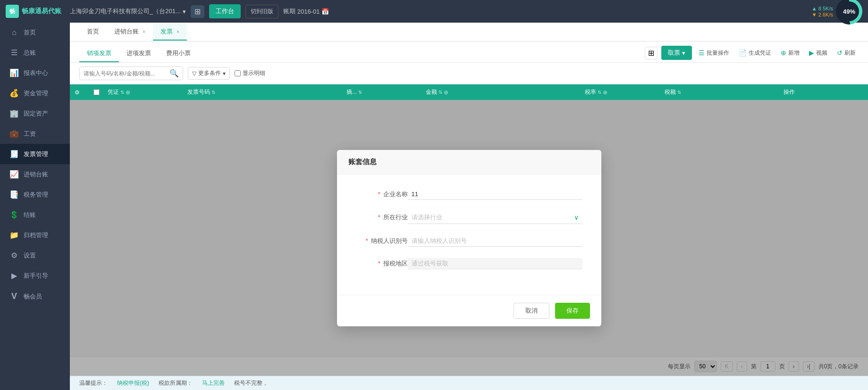 Image resolution: width=868 pixels, height=390 pixels. What do you see at coordinates (133, 383) in the screenshot?
I see `tax-report-link: 纳税申报(税)` at bounding box center [133, 383].